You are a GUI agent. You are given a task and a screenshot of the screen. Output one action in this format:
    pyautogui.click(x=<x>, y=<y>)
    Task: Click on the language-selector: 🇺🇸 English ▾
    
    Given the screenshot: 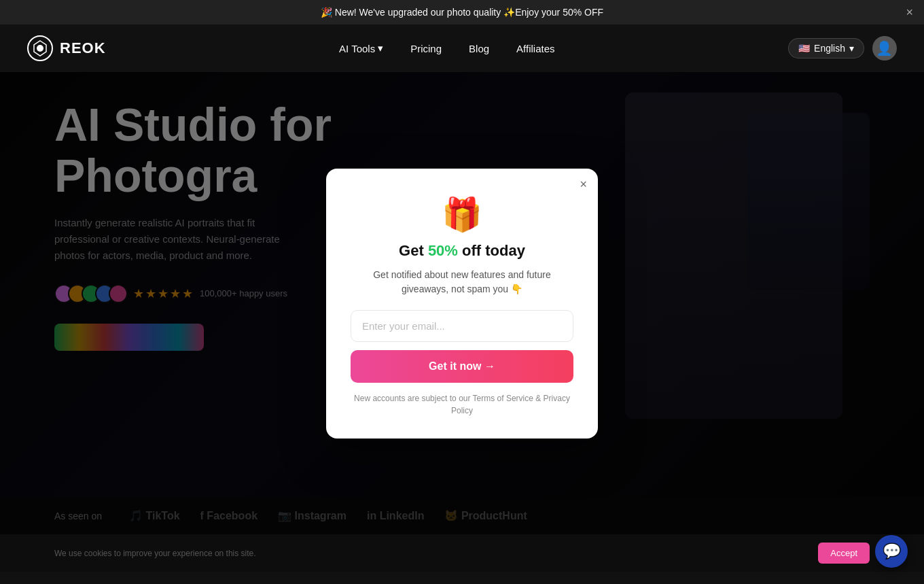 What is the action you would take?
    pyautogui.click(x=826, y=48)
    